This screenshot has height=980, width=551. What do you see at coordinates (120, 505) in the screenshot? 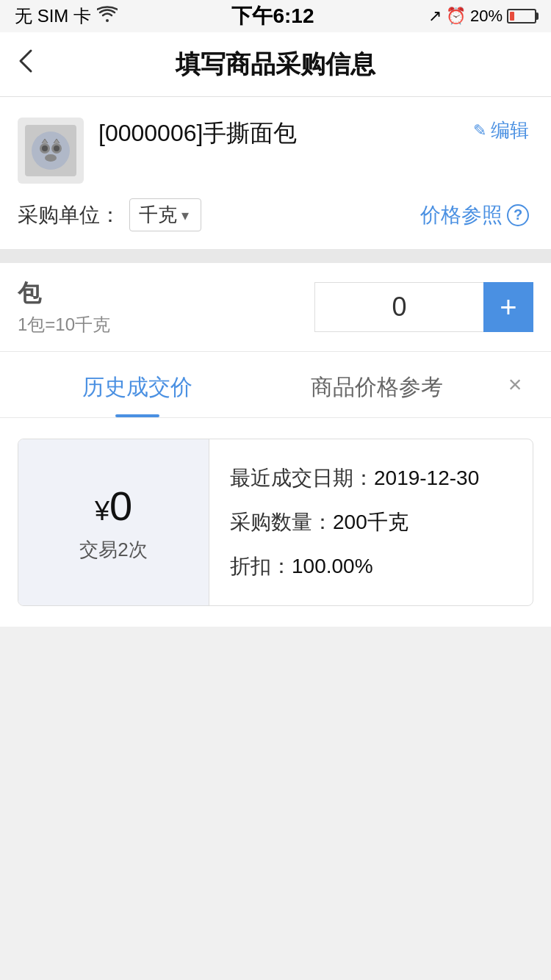
I see `price-value: 0` at bounding box center [120, 505].